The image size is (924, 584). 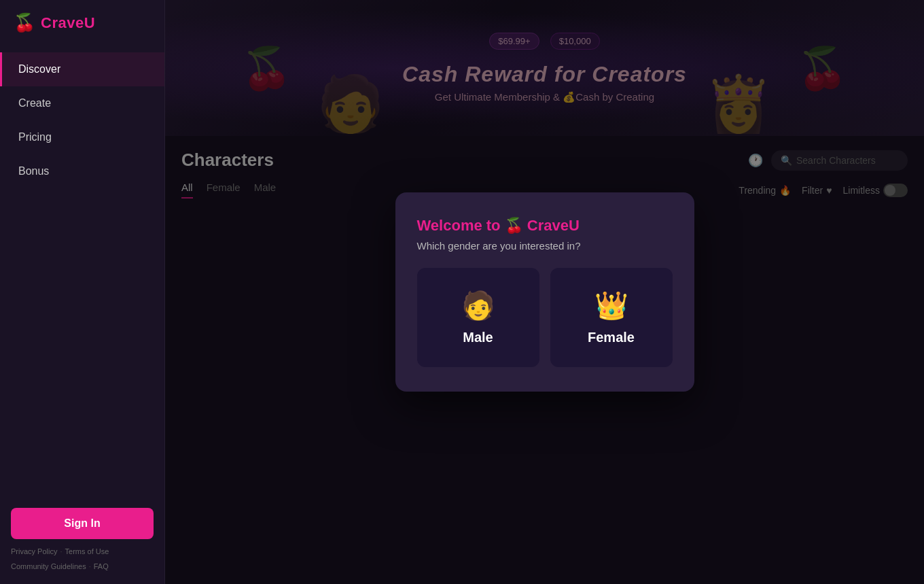 I want to click on sidebar-nav: Discover Create Pricing Bonus, so click(x=82, y=273).